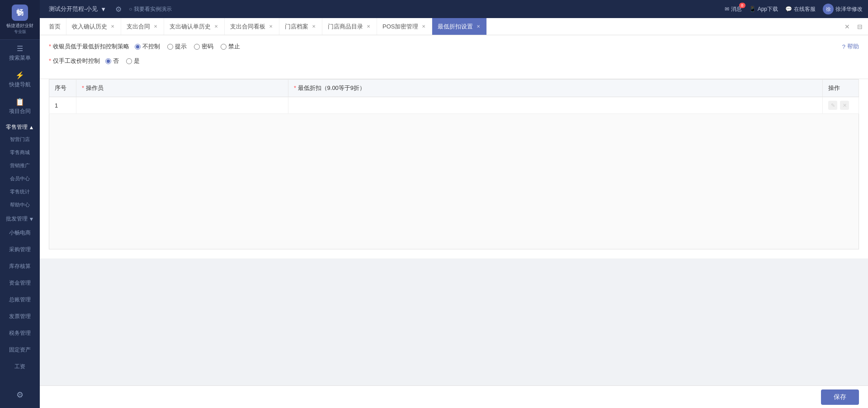  I want to click on user-info: 徐 徐泽华修改, so click(843, 9).